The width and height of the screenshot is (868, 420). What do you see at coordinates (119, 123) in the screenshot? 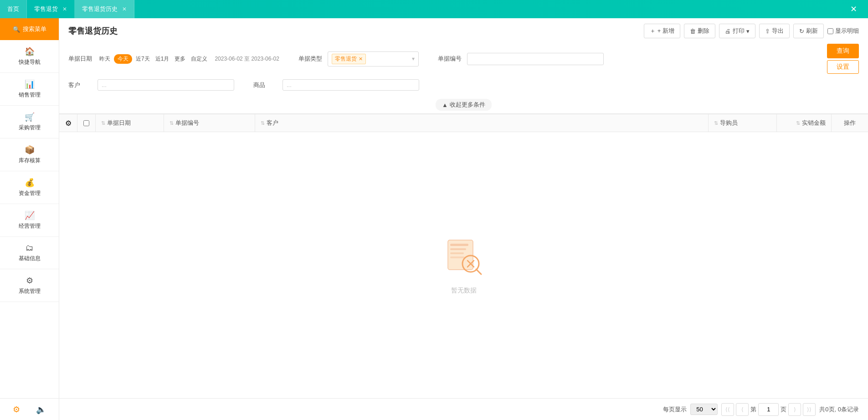
I see `th-doc-date-label: 单据日期` at bounding box center [119, 123].